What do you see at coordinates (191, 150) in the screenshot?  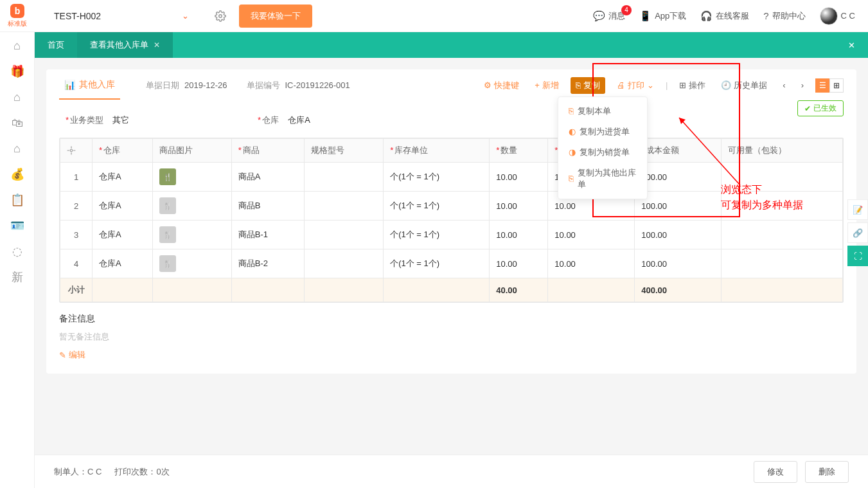 I see `col-image: 商品图片` at bounding box center [191, 150].